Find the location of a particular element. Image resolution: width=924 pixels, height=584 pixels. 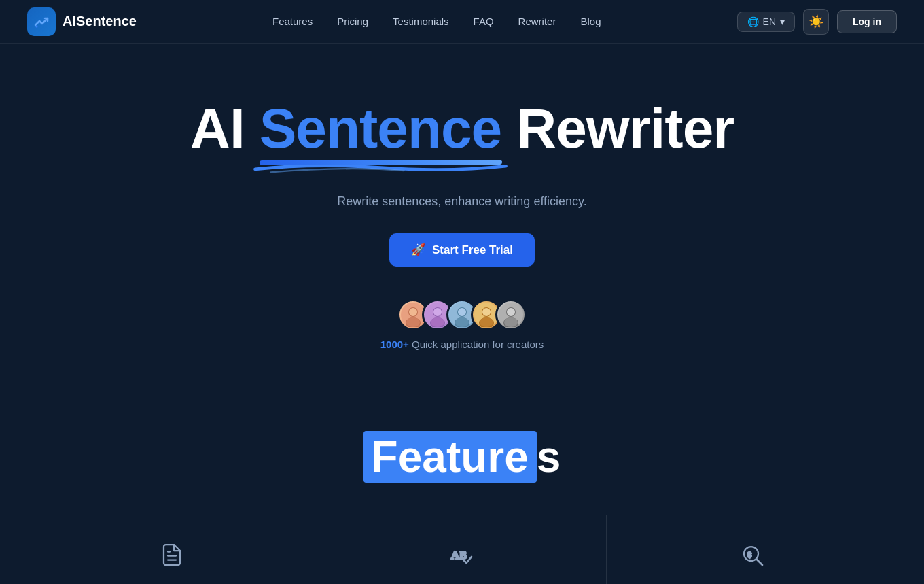

features-heading: Features is located at coordinates (462, 457).